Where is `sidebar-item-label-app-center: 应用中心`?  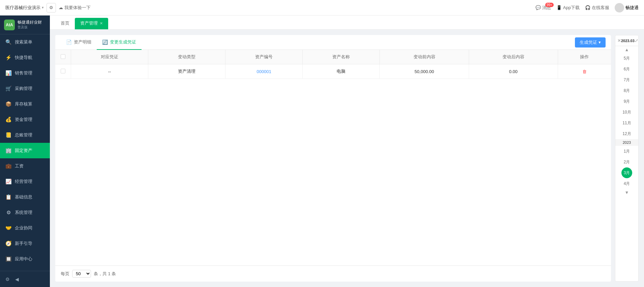
sidebar-item-label-app-center: 应用中心 is located at coordinates (24, 259).